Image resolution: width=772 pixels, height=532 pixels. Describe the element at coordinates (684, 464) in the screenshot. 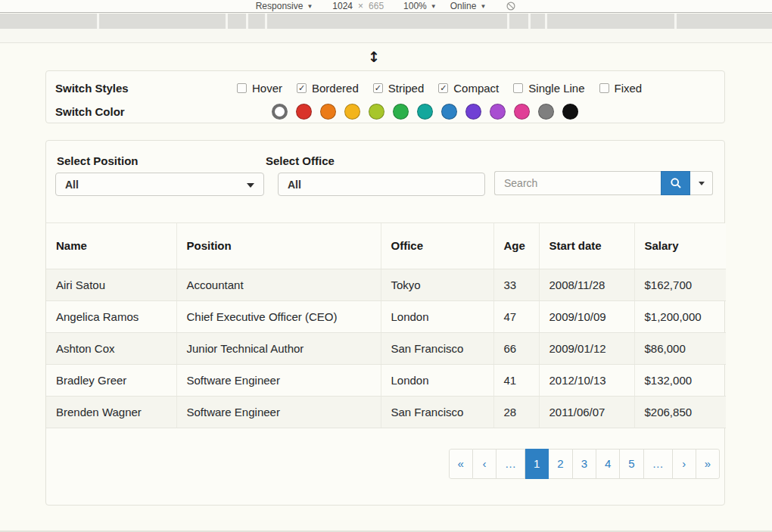

I see `pagination-next: ›` at that location.